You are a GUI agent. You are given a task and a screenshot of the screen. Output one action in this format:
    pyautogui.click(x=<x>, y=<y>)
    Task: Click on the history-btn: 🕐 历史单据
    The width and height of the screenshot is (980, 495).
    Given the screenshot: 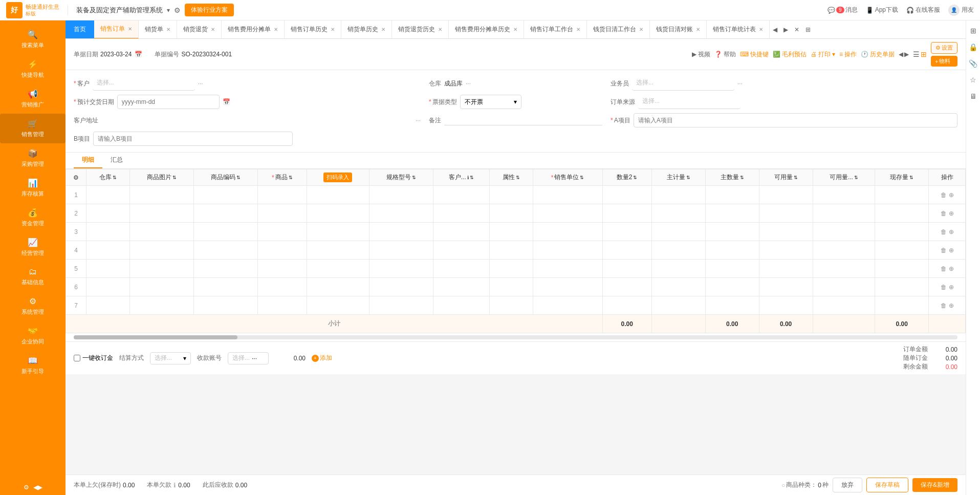 What is the action you would take?
    pyautogui.click(x=878, y=54)
    